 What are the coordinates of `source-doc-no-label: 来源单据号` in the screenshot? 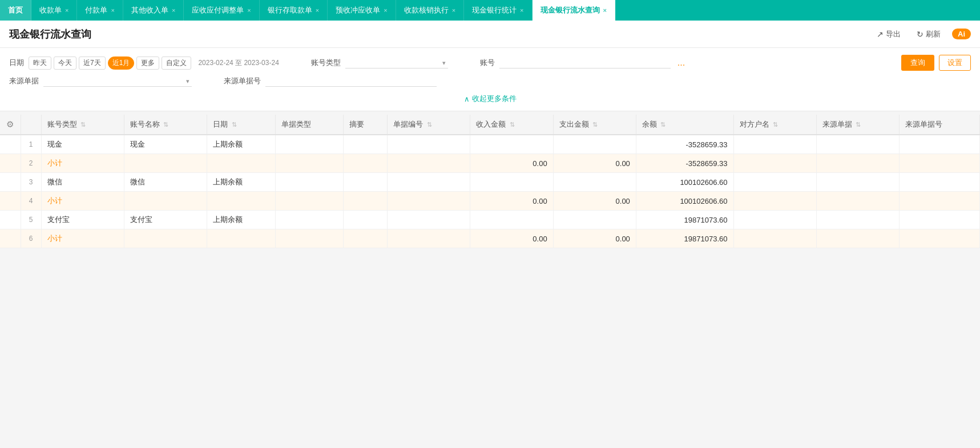 It's located at (242, 81).